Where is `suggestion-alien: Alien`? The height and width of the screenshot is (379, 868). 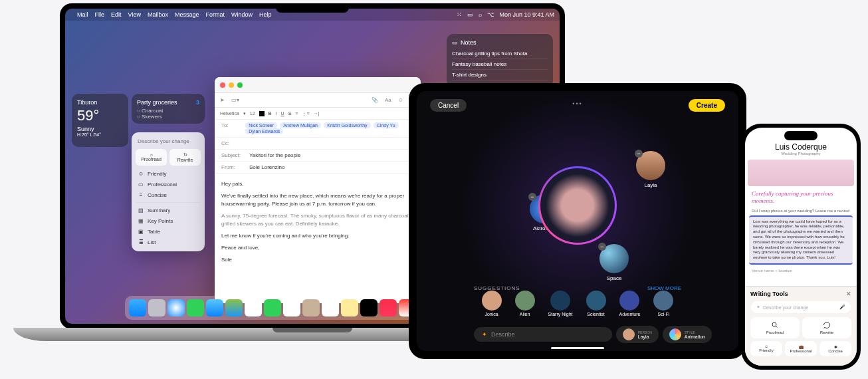 suggestion-alien: Alien is located at coordinates (525, 303).